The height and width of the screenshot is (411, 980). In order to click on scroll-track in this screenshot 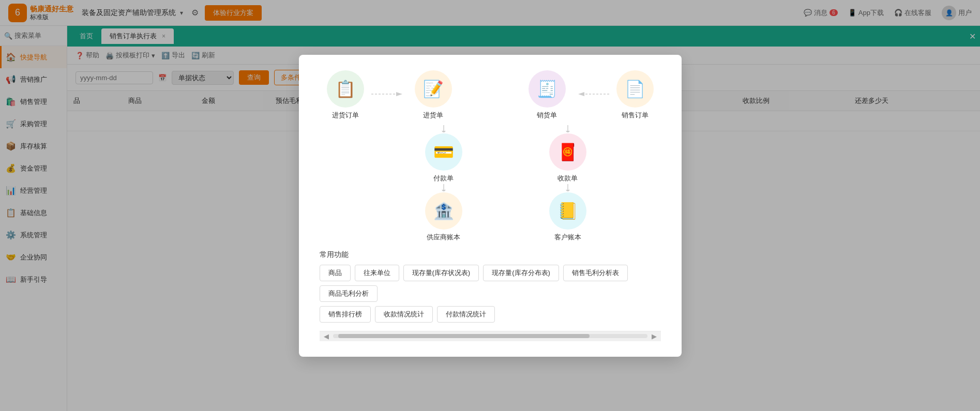, I will do `click(490, 336)`.